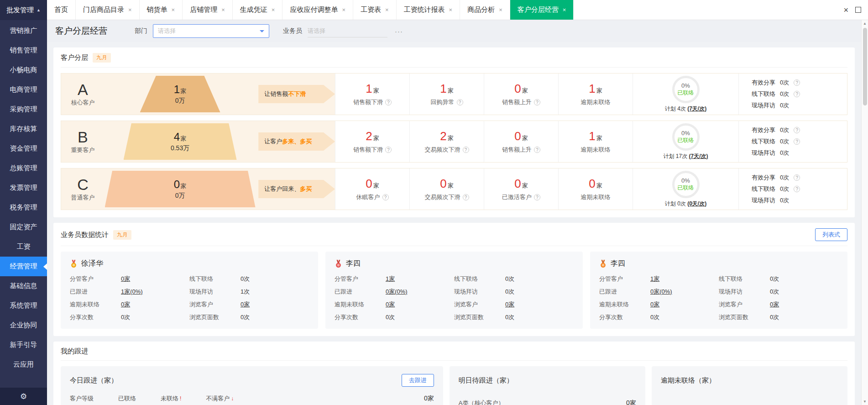  Describe the element at coordinates (24, 396) in the screenshot. I see `gear-icon: ⚙` at that location.